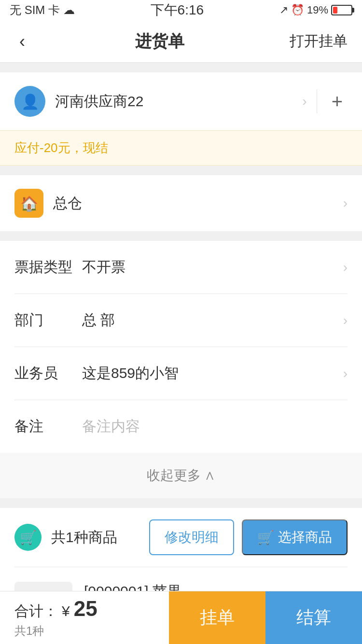  I want to click on status-right: ↗ ⏰ 19%, so click(316, 10).